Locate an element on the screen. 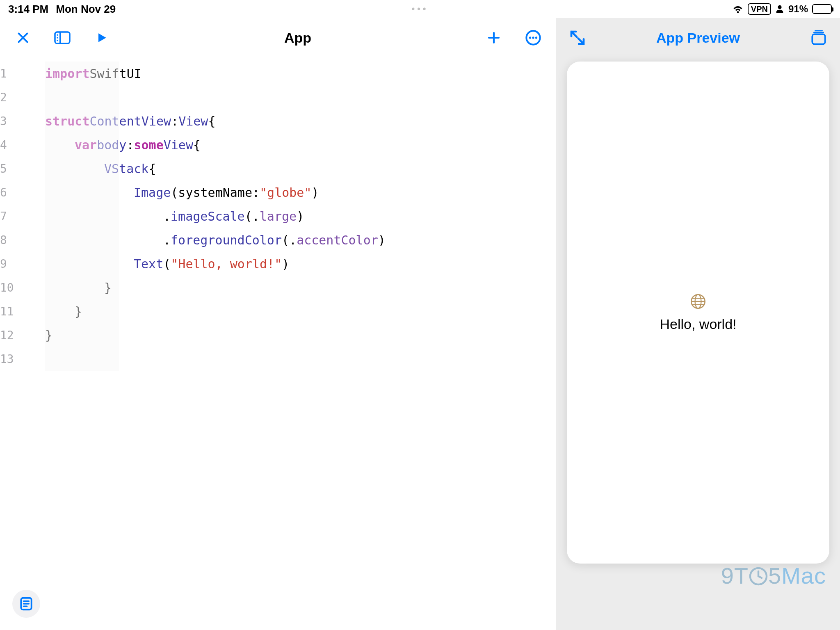 Image resolution: width=840 pixels, height=630 pixels. code-line: Image(systemName: "globe") is located at coordinates (301, 192).